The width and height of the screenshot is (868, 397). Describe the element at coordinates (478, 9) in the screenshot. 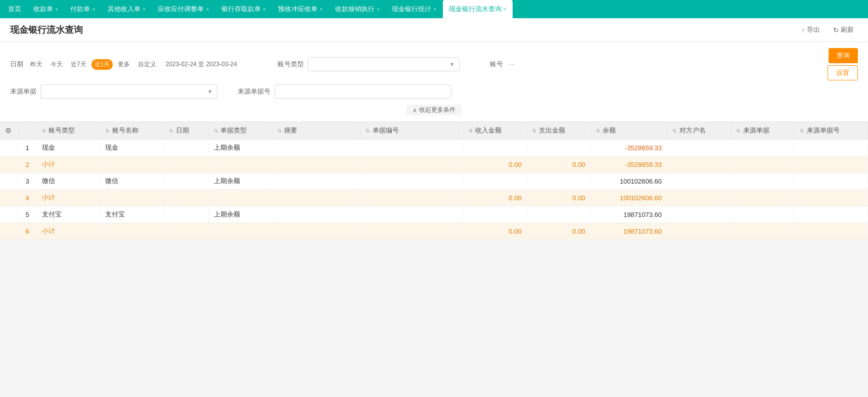

I see `nav-cash-bank-flow: 现金银行流水查询 ×` at that location.